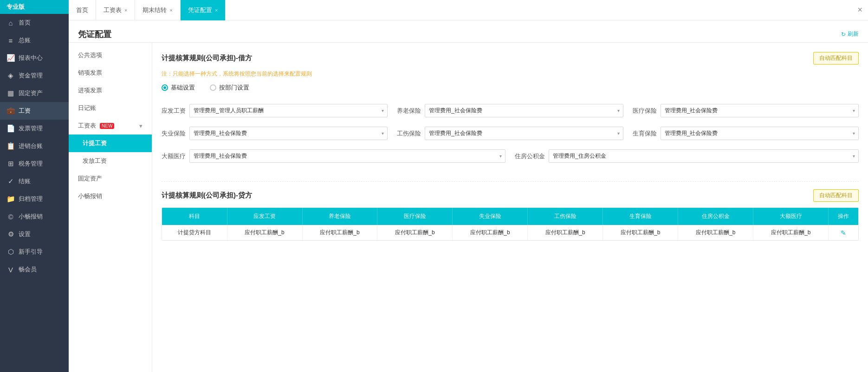 This screenshot has height=372, width=868. I want to click on left-nav-distribute-salary-label: 发放工资, so click(95, 161).